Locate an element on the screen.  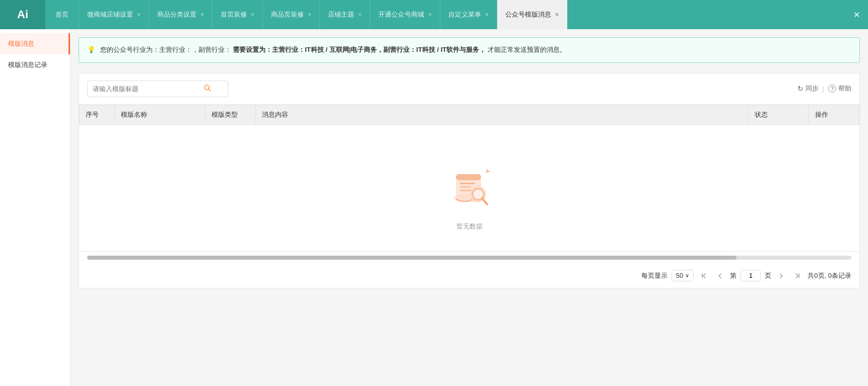
sidebar-item-template-msg: 模版消息 is located at coordinates (35, 44).